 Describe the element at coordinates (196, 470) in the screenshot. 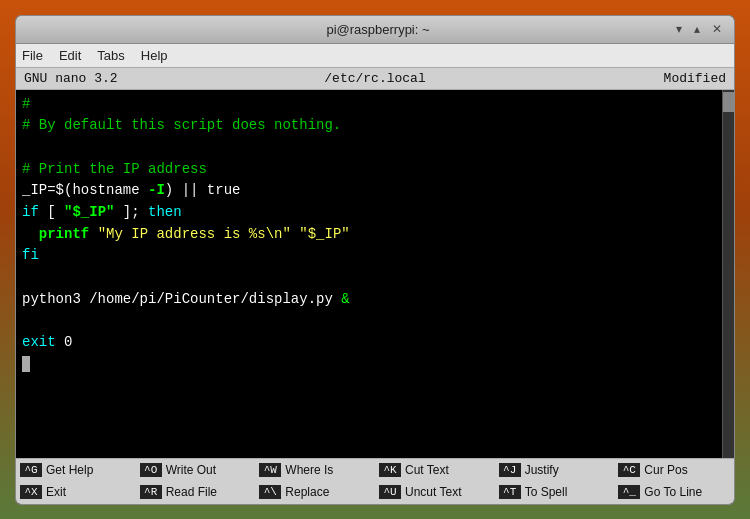

I see `footer-cmd-write-out: ^O Write Out` at that location.